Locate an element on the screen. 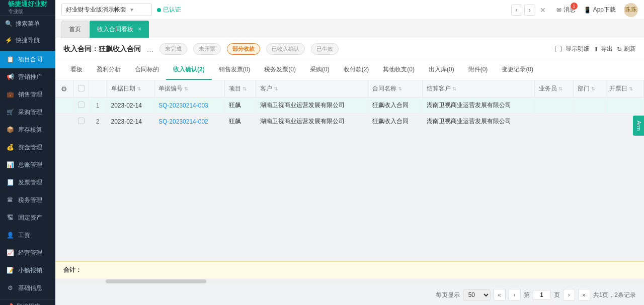 This screenshot has height=305, width=644. sub-tab-board: 看板 is located at coordinates (76, 70).